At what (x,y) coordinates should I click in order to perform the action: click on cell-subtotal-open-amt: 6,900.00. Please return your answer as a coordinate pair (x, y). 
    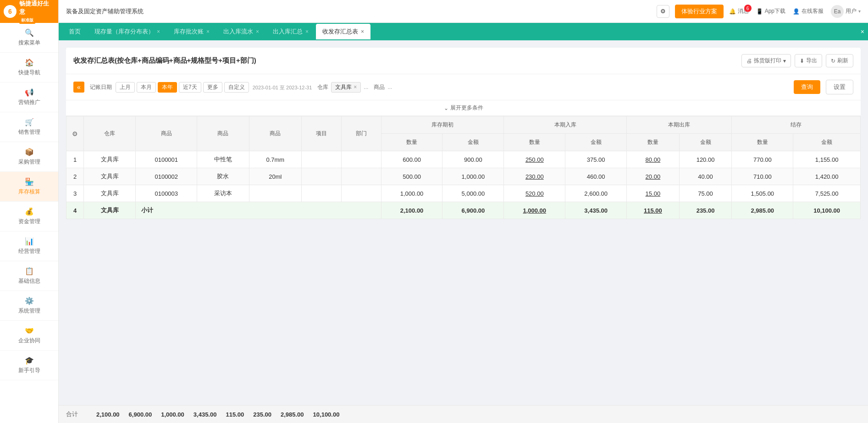
    Looking at the image, I should click on (473, 211).